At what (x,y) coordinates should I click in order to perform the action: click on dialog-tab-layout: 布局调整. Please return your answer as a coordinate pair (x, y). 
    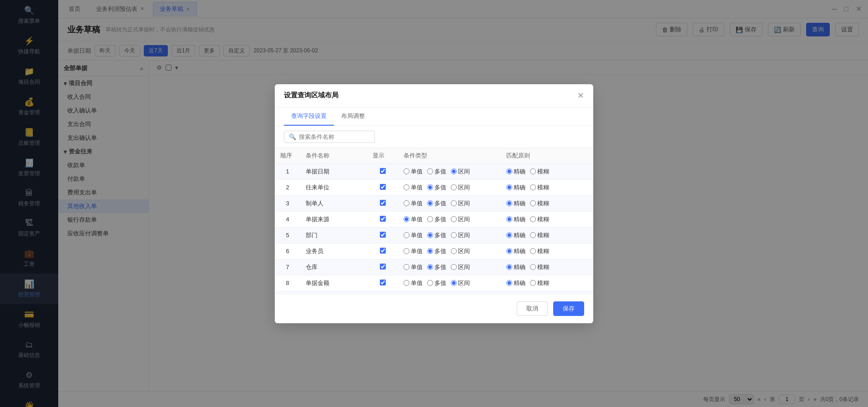
    Looking at the image, I should click on (353, 117).